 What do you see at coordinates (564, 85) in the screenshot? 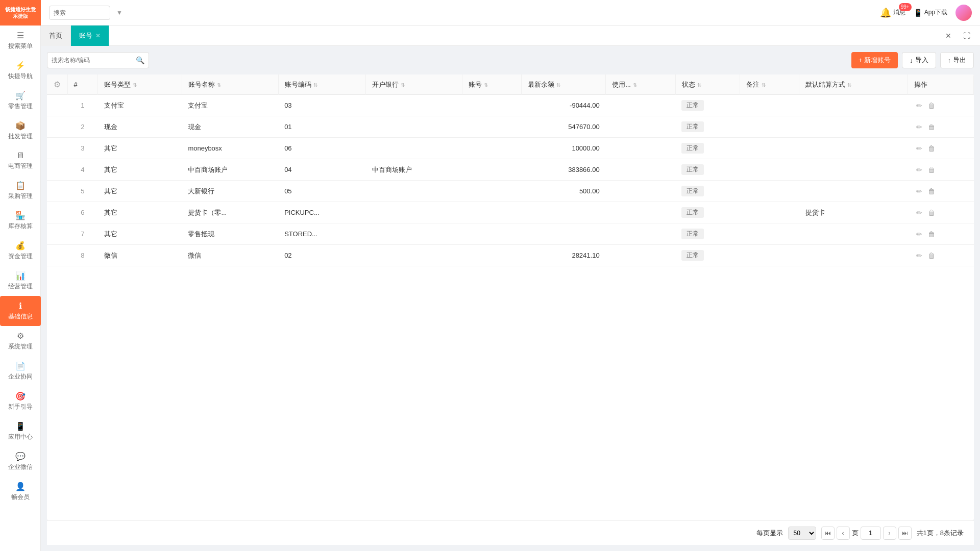
I see `column-balance: 最新余额⇅` at bounding box center [564, 85].